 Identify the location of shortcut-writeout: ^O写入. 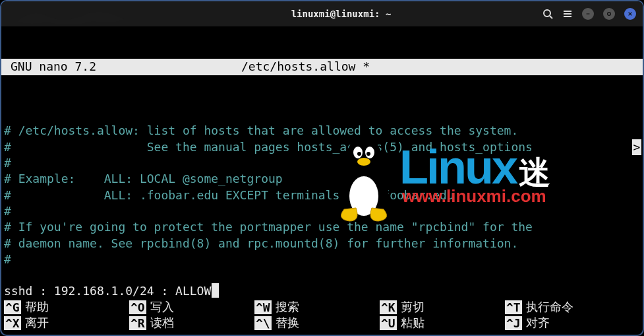
(192, 307).